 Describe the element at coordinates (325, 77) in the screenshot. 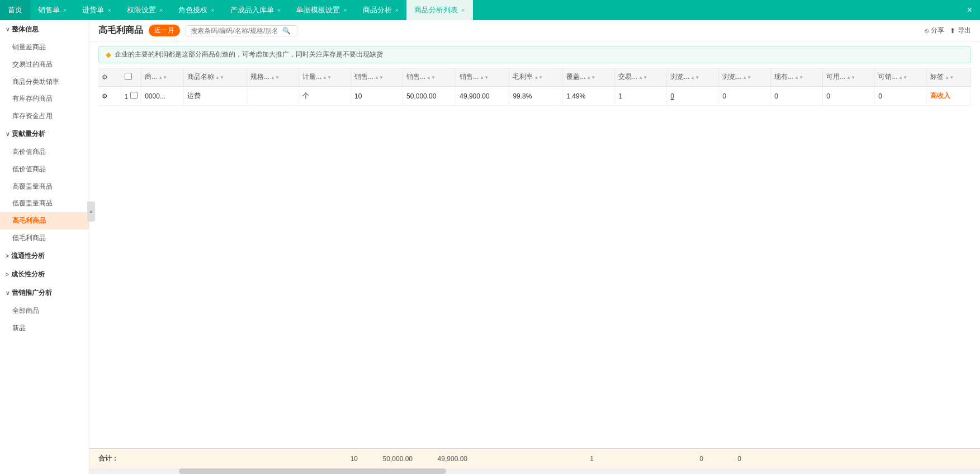

I see `col-header-unit: 计量...▲▼` at that location.